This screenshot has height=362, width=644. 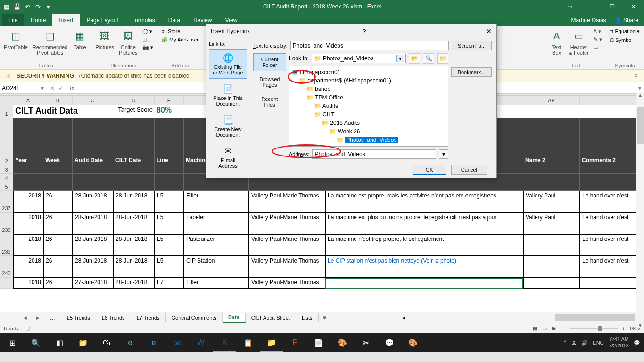 I want to click on wordart-button: A ▾, so click(x=598, y=31).